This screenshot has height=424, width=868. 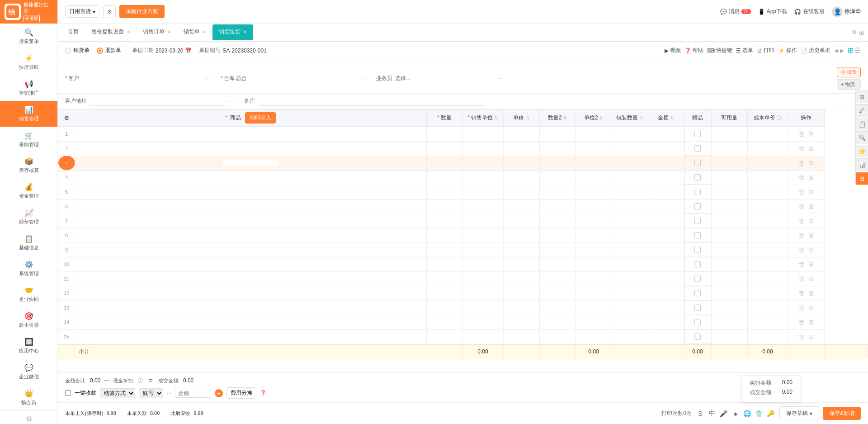 I want to click on delete-row-2: 🗑, so click(x=802, y=148).